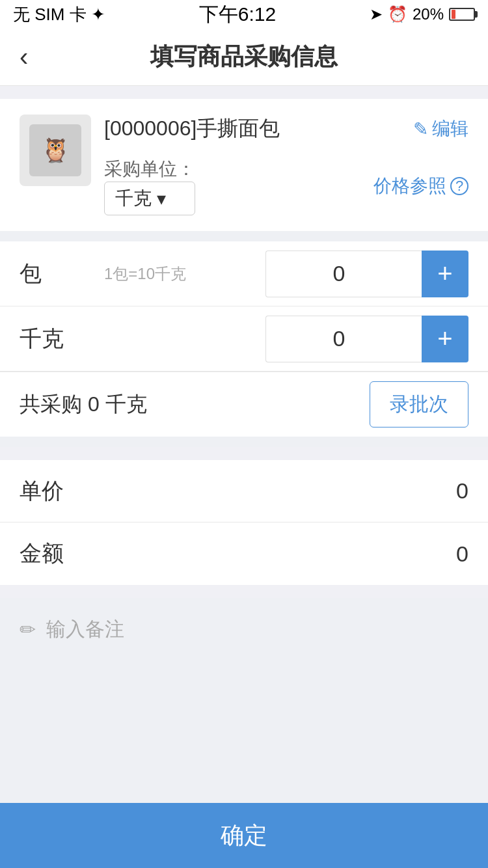 Image resolution: width=488 pixels, height=868 pixels. I want to click on product-info: [0000006]手撕面包 ✎ 编辑 采购单位： 千克 ▾ 价格参照 ?, so click(286, 165).